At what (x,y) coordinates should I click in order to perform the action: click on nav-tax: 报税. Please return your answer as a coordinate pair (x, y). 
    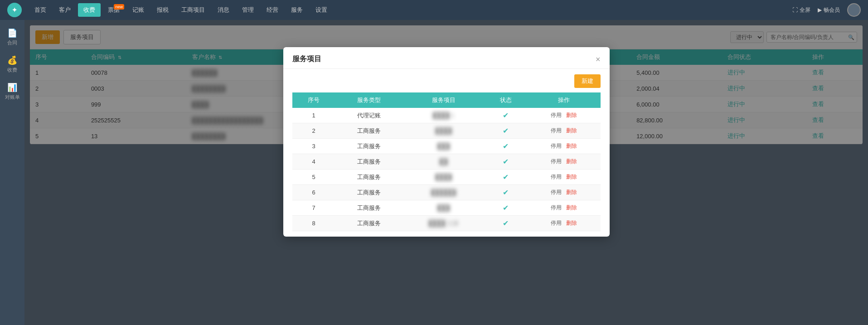
    Looking at the image, I should click on (163, 10).